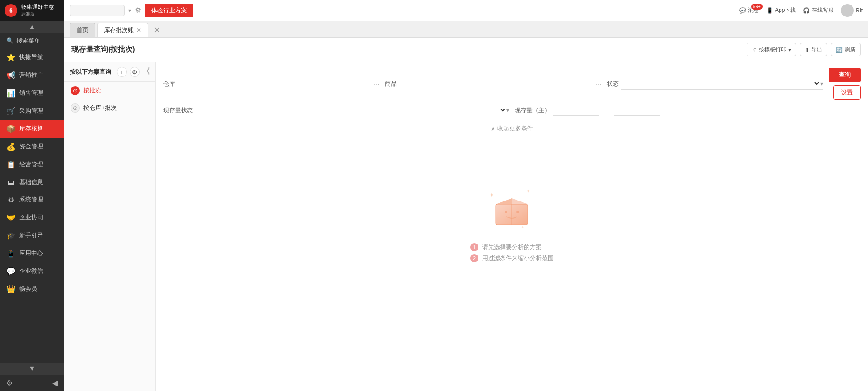 Image resolution: width=868 pixels, height=391 pixels. I want to click on warehouse-dots: ···, so click(377, 84).